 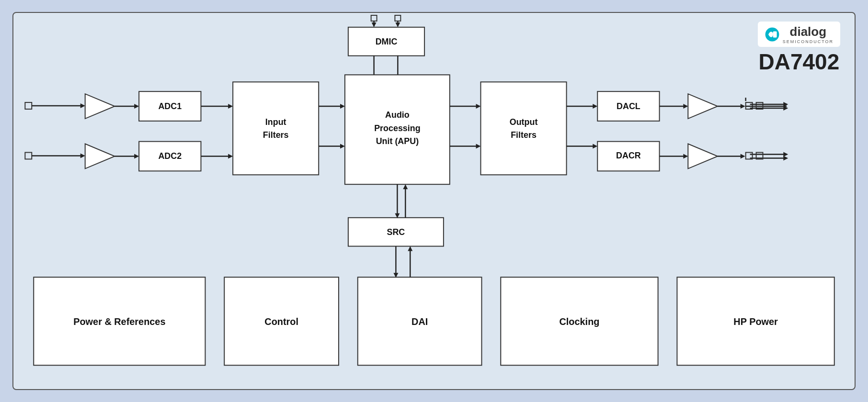 What do you see at coordinates (479, 146) in the screenshot?
I see `apu-outfilter-bot-arrow` at bounding box center [479, 146].